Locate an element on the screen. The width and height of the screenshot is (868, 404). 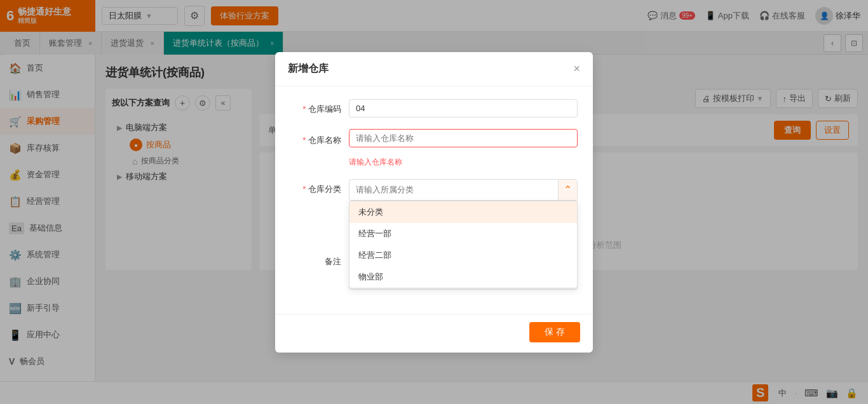
save-button: 保 存 is located at coordinates (555, 332).